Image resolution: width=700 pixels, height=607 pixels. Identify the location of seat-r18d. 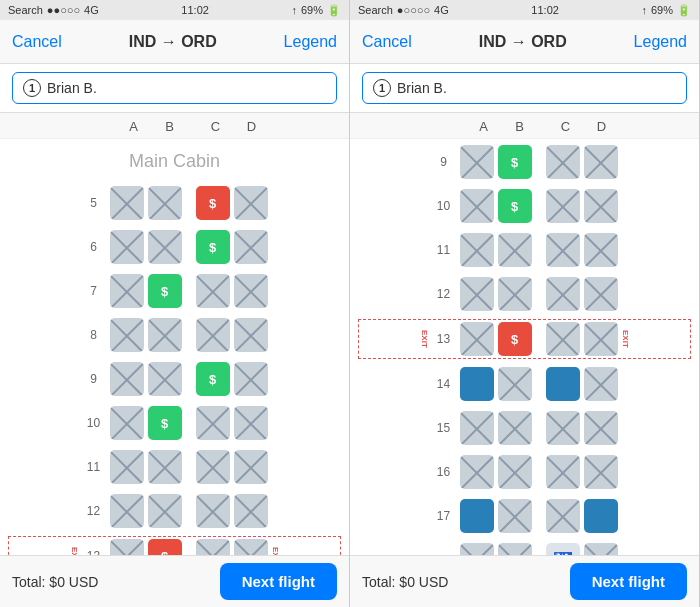
(601, 549).